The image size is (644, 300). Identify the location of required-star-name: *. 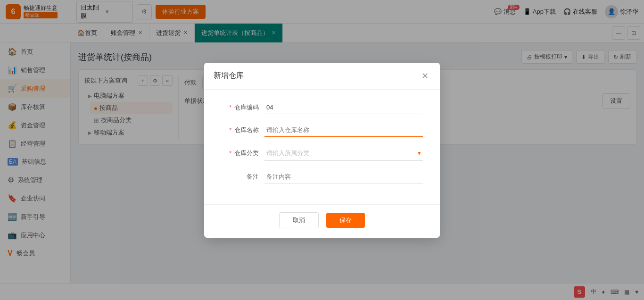
(230, 130).